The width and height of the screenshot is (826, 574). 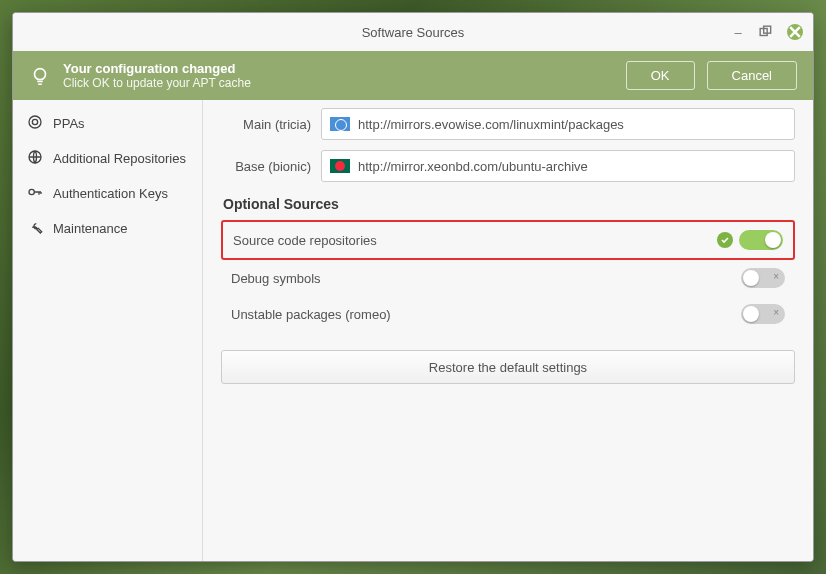 I want to click on base-mirror-field: http://mirror.xeonbd.com/ubuntu-archive, so click(x=558, y=166).